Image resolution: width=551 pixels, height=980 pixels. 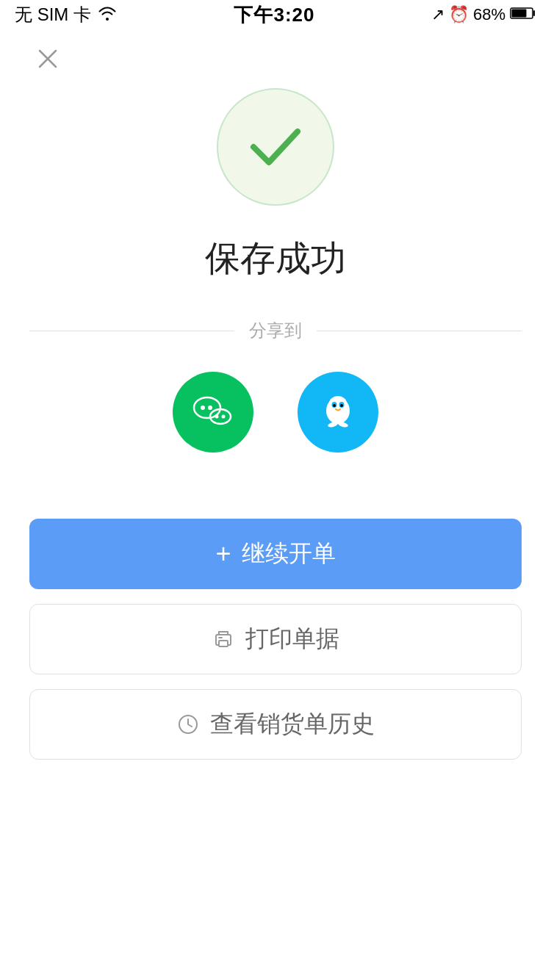 What do you see at coordinates (276, 554) in the screenshot?
I see `continue-button: + 继续开单` at bounding box center [276, 554].